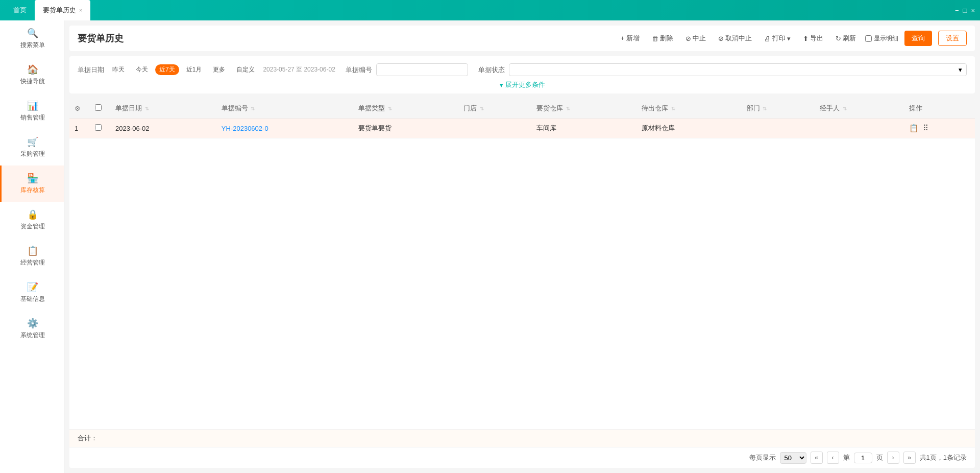  Describe the element at coordinates (522, 75) in the screenshot. I see `filter-area: 单据日期 昨天 今天 近7天 近1月 更多 自定义 2023-05-27 至 2…` at that location.